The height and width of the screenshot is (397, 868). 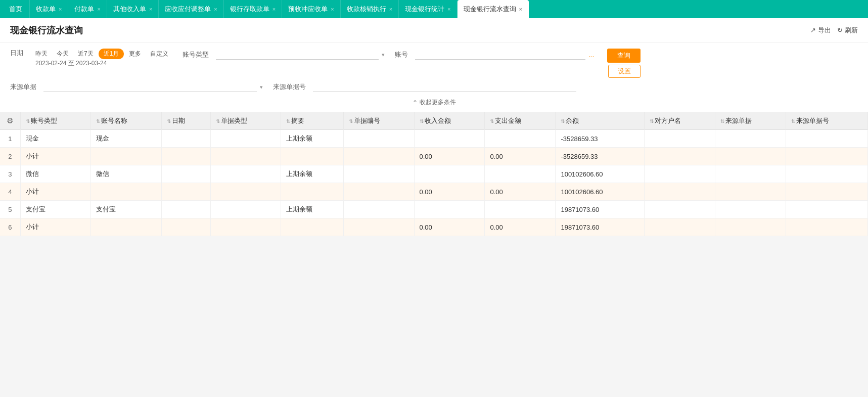 I want to click on refresh-button: ↻ 刷新, so click(x=847, y=30).